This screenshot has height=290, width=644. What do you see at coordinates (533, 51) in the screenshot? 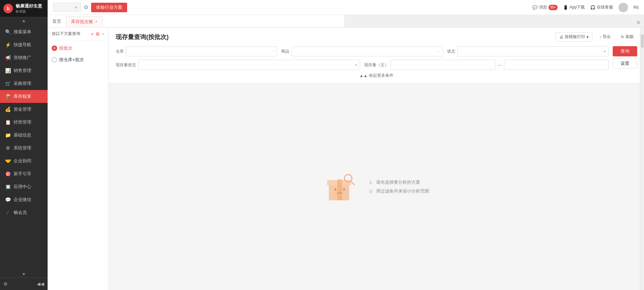
I see `status-dropdown: ▾` at bounding box center [533, 51].